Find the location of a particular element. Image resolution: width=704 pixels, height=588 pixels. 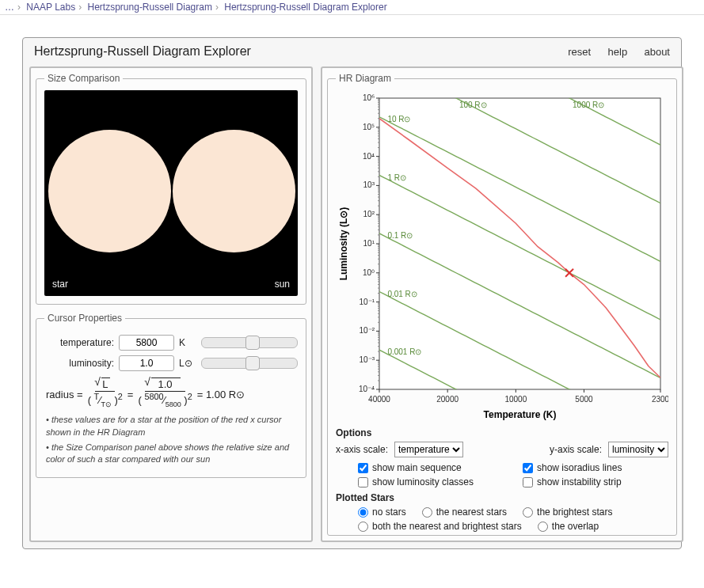

hr-diagram-legend: HR Diagram is located at coordinates (365, 78).